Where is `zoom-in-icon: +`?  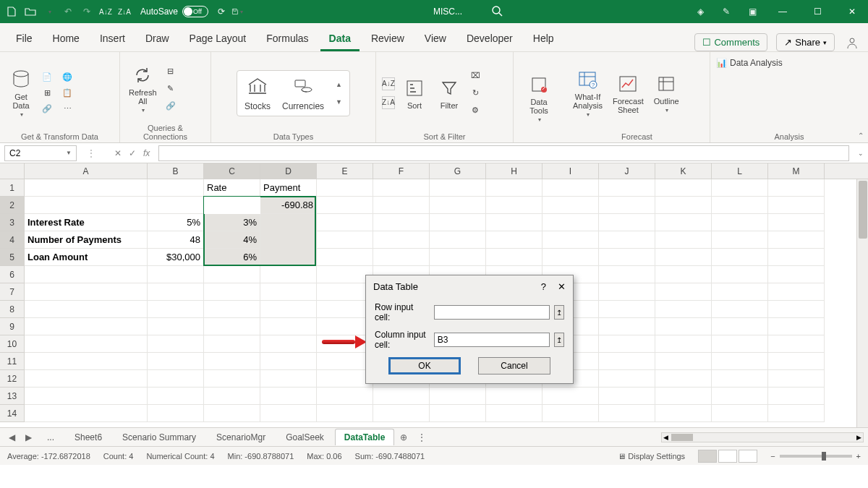
zoom-in-icon: + is located at coordinates (859, 456).